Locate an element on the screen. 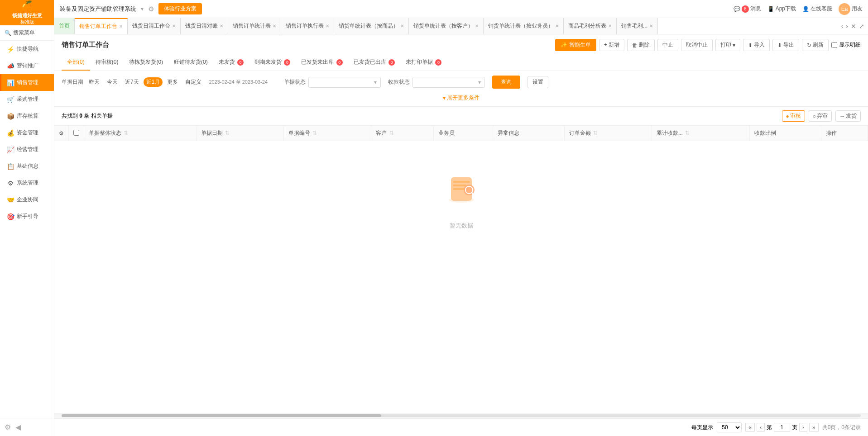  tab-sales-stats: 销售订单统计表 ✕ is located at coordinates (254, 26).